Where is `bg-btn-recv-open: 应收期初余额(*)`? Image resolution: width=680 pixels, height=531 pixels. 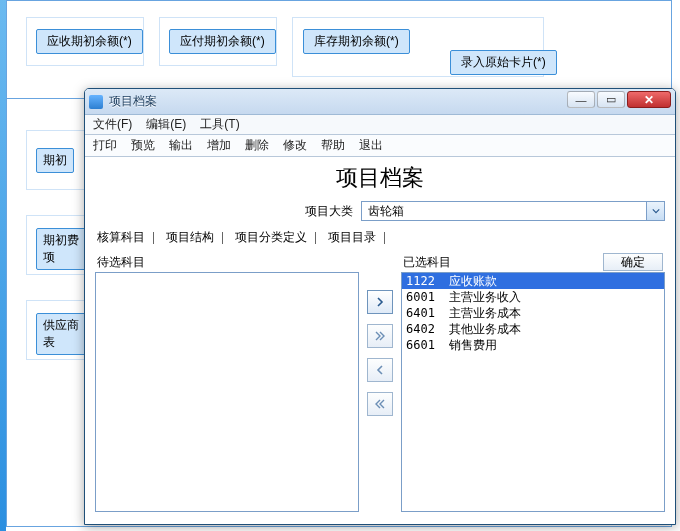
bg-btn-recv-open: 应收期初余额(*) is located at coordinates (90, 42).